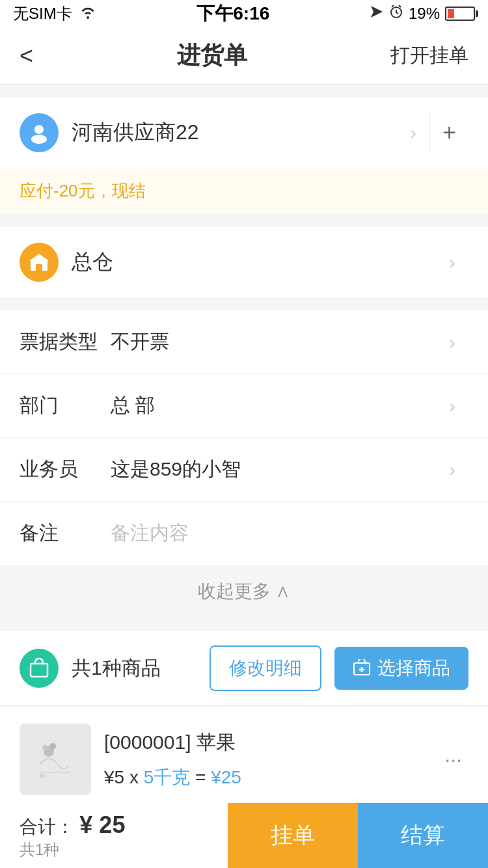  What do you see at coordinates (244, 406) in the screenshot?
I see `department-row: 部门 总 部 ›` at bounding box center [244, 406].